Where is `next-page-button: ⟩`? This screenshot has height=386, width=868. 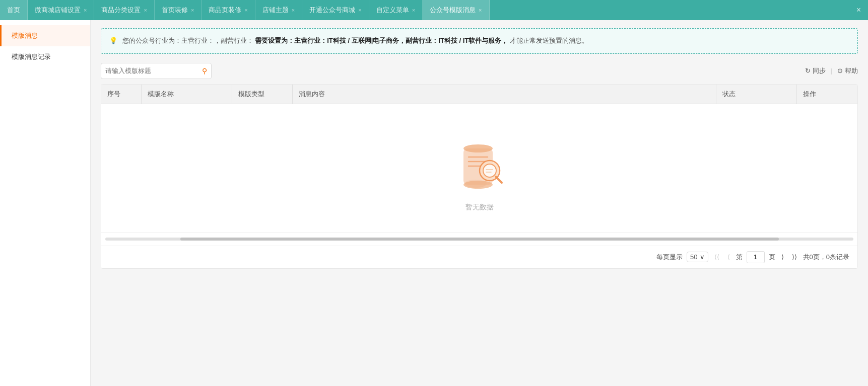 next-page-button: ⟩ is located at coordinates (783, 257).